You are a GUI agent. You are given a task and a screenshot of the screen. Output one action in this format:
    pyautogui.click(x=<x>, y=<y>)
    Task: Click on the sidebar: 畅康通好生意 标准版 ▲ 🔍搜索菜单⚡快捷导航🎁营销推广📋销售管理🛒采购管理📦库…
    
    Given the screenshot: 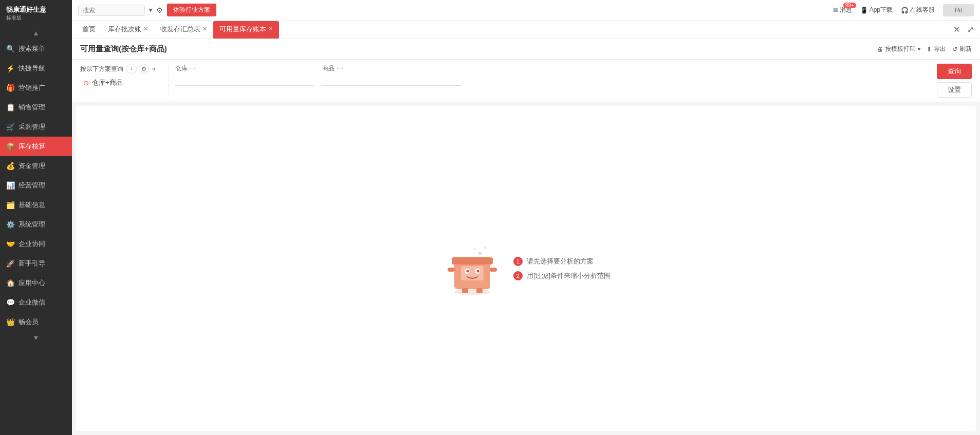 What is the action you would take?
    pyautogui.click(x=36, y=218)
    